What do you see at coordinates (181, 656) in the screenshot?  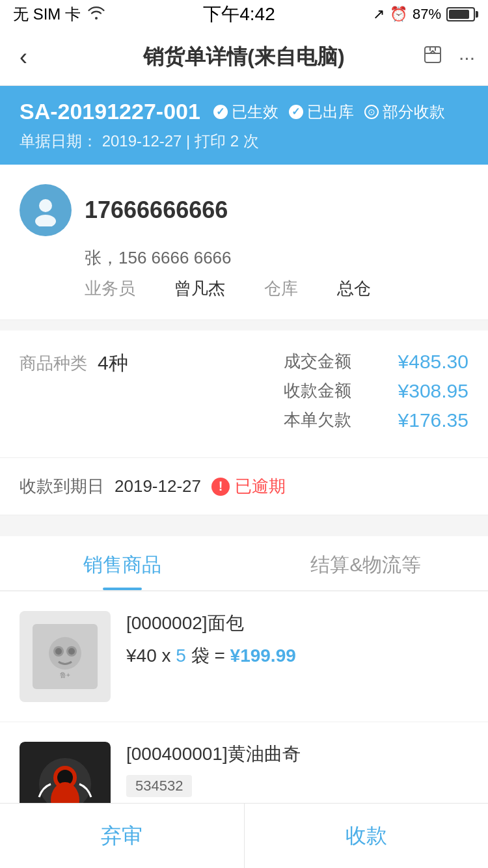 I see `product-qty-1: 5` at bounding box center [181, 656].